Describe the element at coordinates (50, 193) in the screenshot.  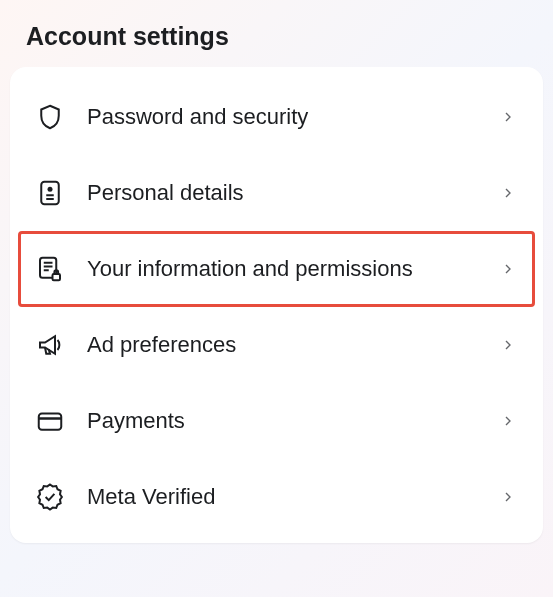
I see `id-card-icon` at that location.